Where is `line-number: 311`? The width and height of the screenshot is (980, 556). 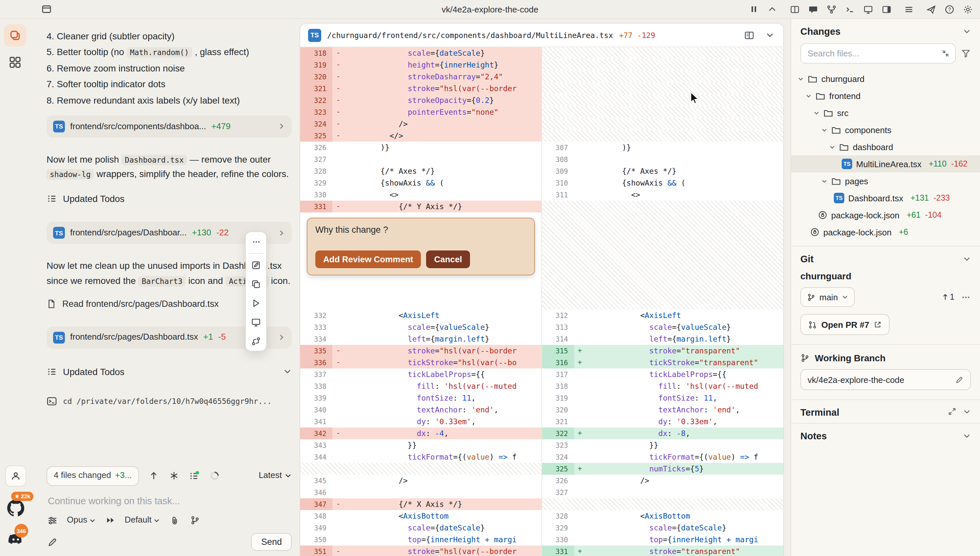
line-number: 311 is located at coordinates (558, 195).